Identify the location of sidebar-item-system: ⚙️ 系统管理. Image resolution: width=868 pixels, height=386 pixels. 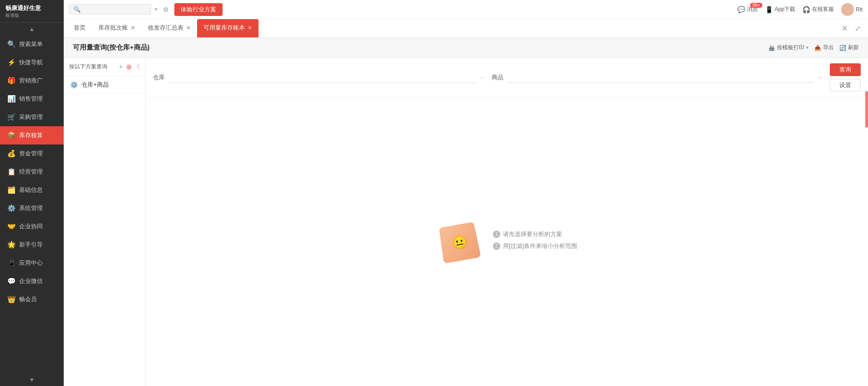
(32, 208).